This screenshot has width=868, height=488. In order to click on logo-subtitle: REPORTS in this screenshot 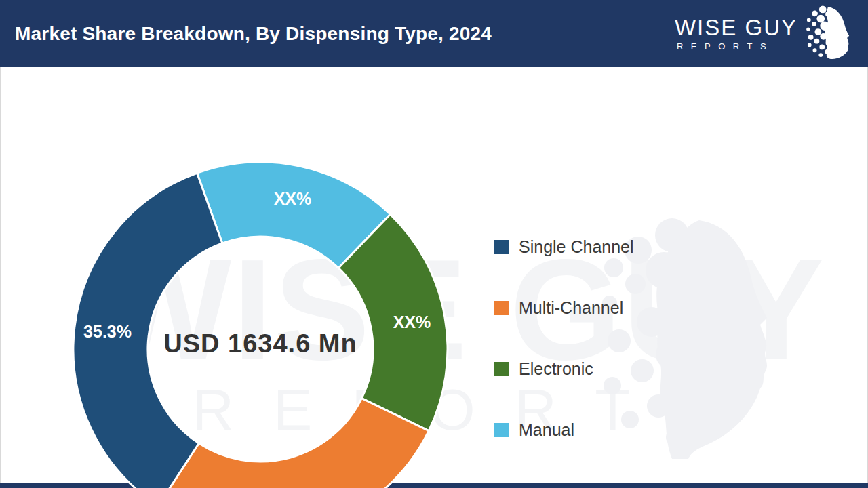, I will do `click(724, 46)`.